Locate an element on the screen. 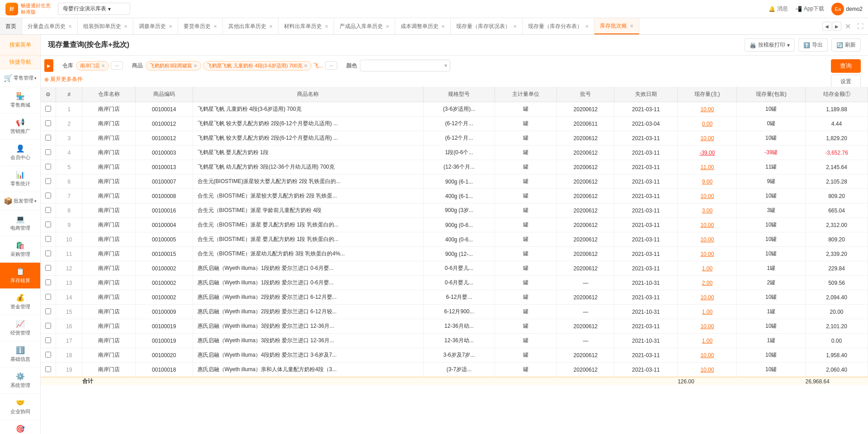  sidebar-item-7: 🛍️采购管理 is located at coordinates (20, 250).